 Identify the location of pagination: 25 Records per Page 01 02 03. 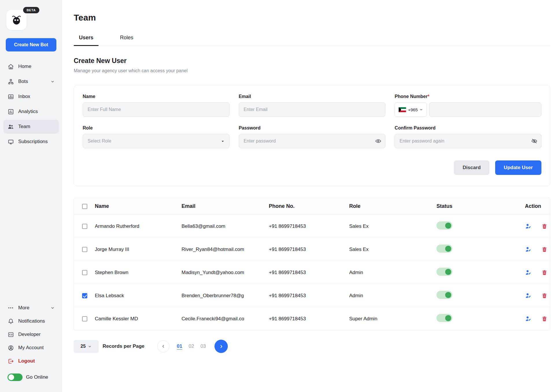
(312, 346).